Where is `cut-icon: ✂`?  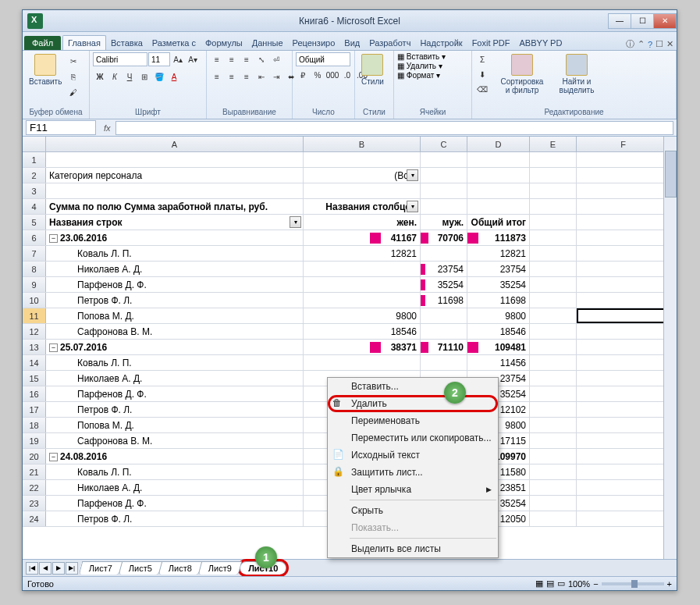 cut-icon: ✂ is located at coordinates (73, 61).